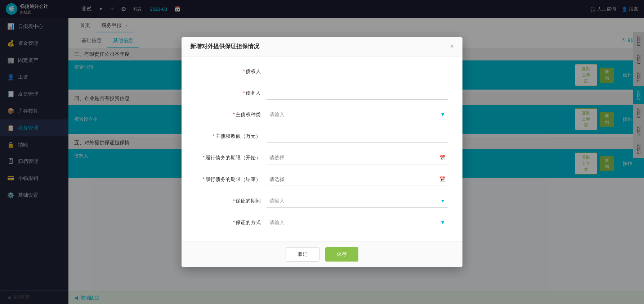 Image resolution: width=644 pixels, height=304 pixels. Describe the element at coordinates (322, 158) in the screenshot. I see `form-row-period-start: *履行债务的期限（开始） 📅` at that location.